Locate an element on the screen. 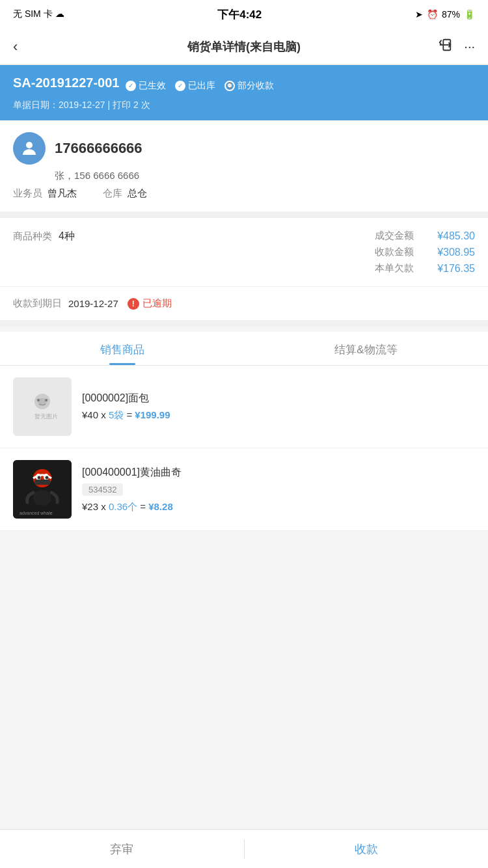 Image resolution: width=488 pixels, height=868 pixels. customer-avatar is located at coordinates (29, 148).